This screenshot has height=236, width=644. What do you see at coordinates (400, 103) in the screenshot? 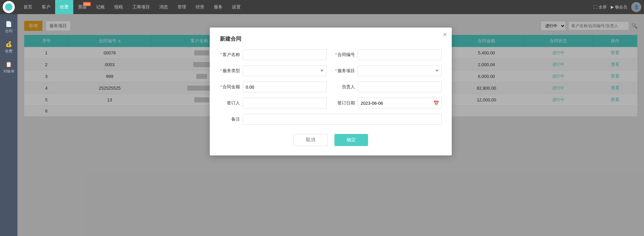
I see `date-input-wrap: 📅` at bounding box center [400, 103].